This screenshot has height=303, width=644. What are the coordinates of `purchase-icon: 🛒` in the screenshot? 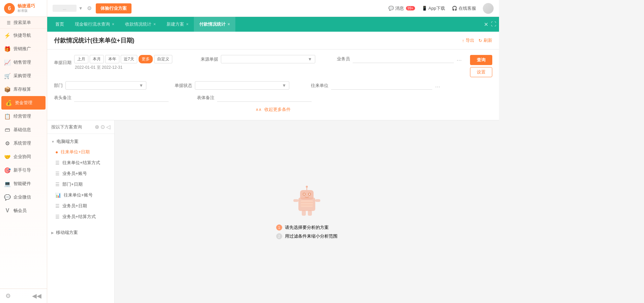 It's located at (7, 76).